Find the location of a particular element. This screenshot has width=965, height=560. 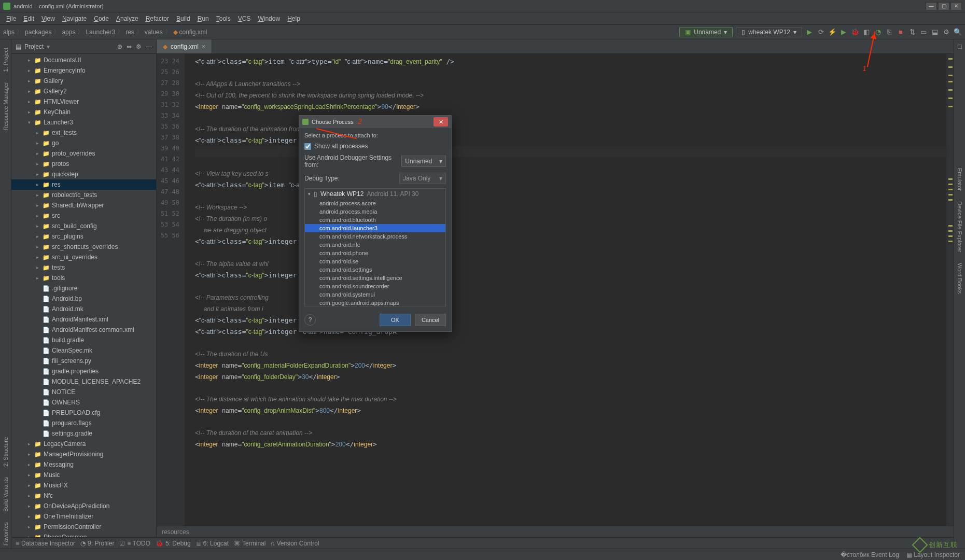

process-item: android.process.media is located at coordinates (375, 212).